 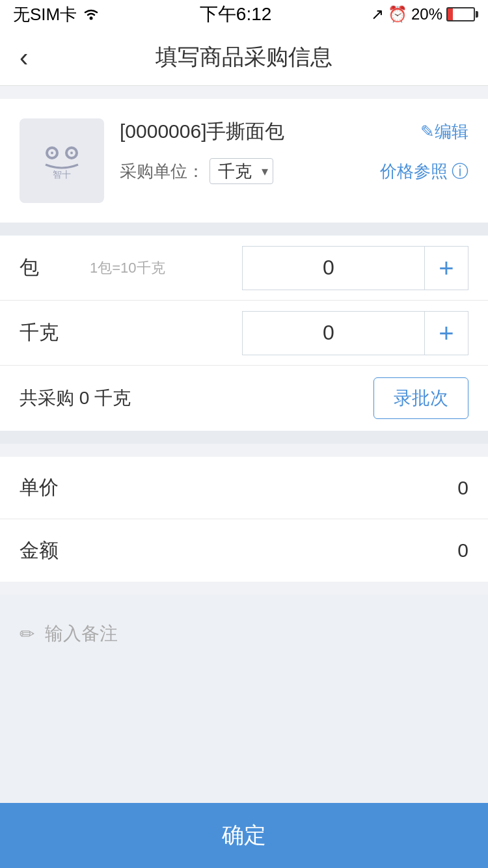 What do you see at coordinates (460, 172) in the screenshot?
I see `price-ref-info-icon: ⓘ` at bounding box center [460, 172].